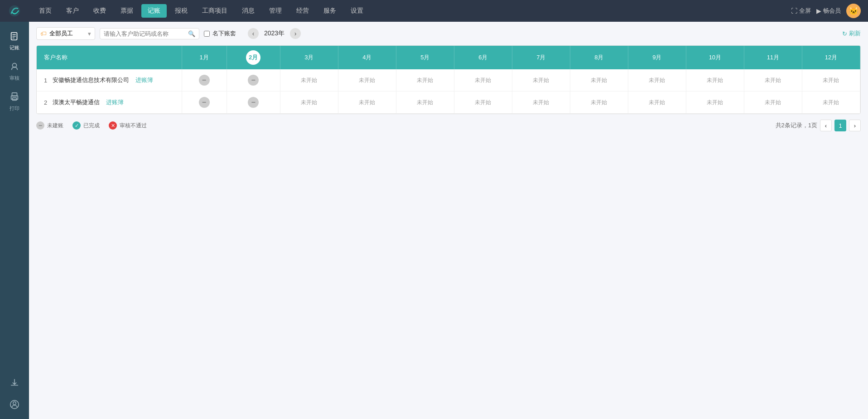  Describe the element at coordinates (309, 81) in the screenshot. I see `month-cell-3: 未开始` at that location.